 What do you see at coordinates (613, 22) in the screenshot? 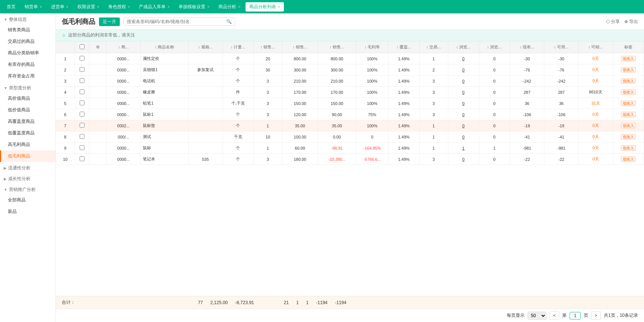
I see `share-button: ⬡ 分享` at bounding box center [613, 22].